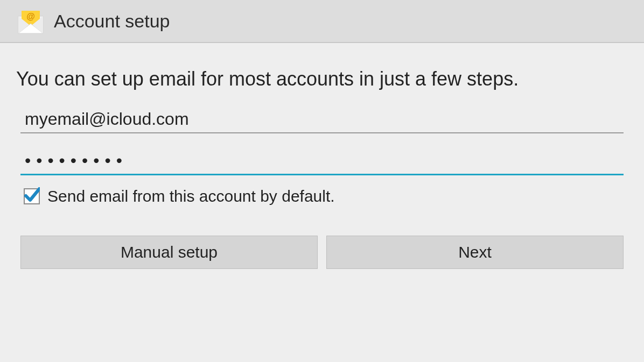  What do you see at coordinates (322, 160) in the screenshot?
I see `password-field` at bounding box center [322, 160].